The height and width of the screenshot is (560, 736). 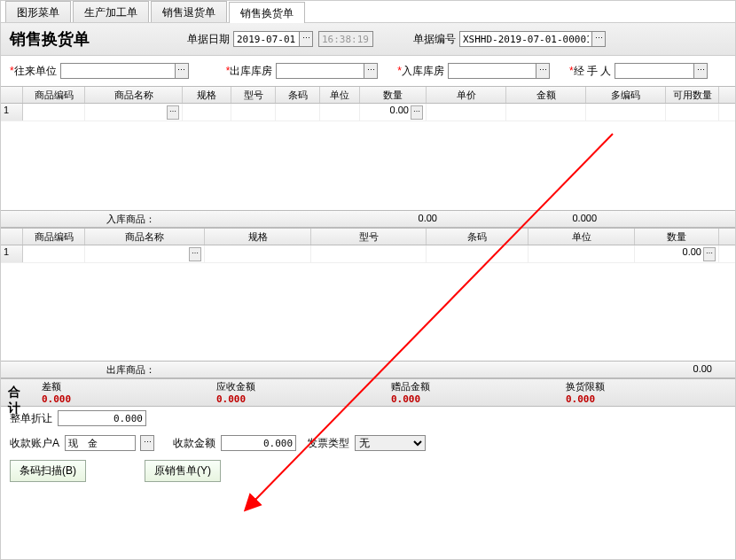 What do you see at coordinates (251, 71) in the screenshot?
I see `outwh-label: 出库库房` at bounding box center [251, 71].